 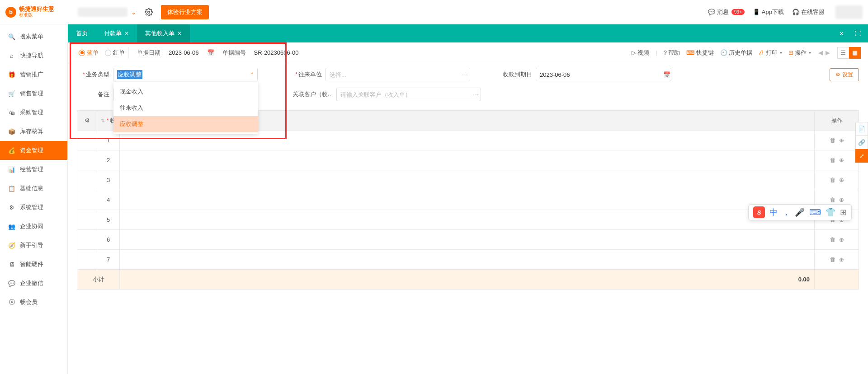 I want to click on dropdown-option-cash-income: 现金收入, so click(x=186, y=92).